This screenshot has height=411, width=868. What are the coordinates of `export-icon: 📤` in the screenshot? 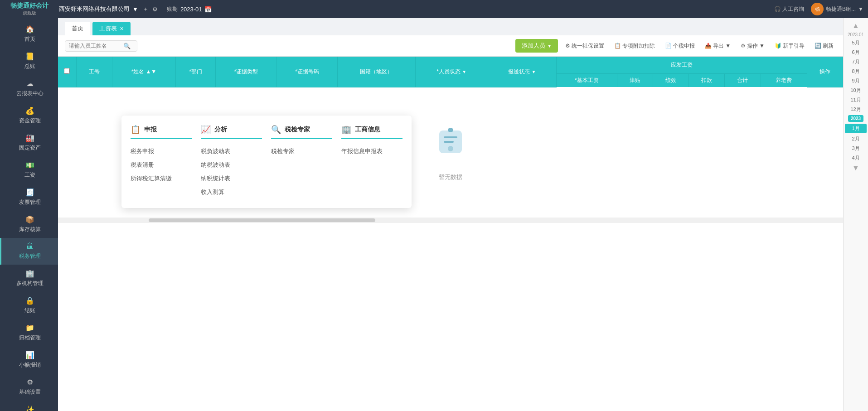 It's located at (708, 46).